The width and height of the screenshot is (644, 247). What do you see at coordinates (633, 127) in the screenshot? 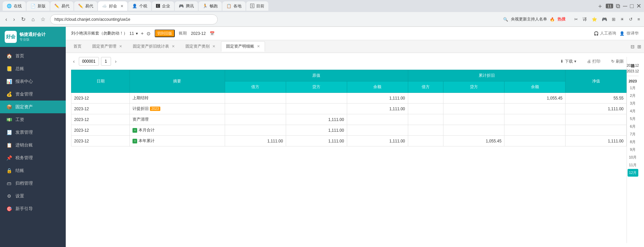
I see `month-list: 20231月2月3月4月5月6月7月8月9月10月11月12月` at bounding box center [633, 127].